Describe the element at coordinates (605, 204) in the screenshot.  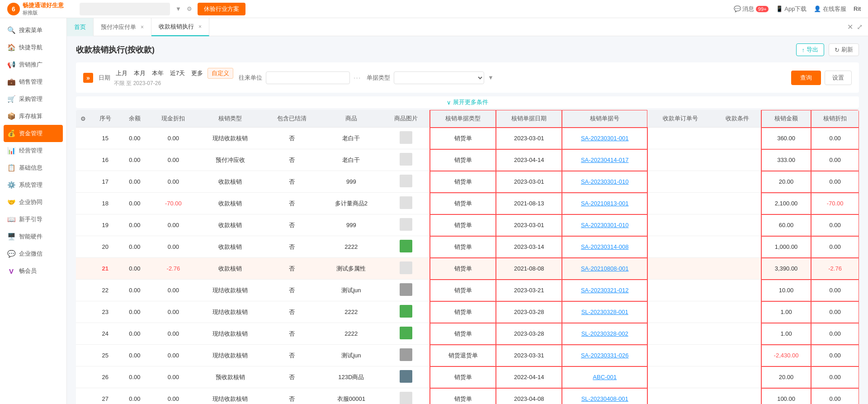
I see `cell-bill-no: SA-20210813-001` at that location.